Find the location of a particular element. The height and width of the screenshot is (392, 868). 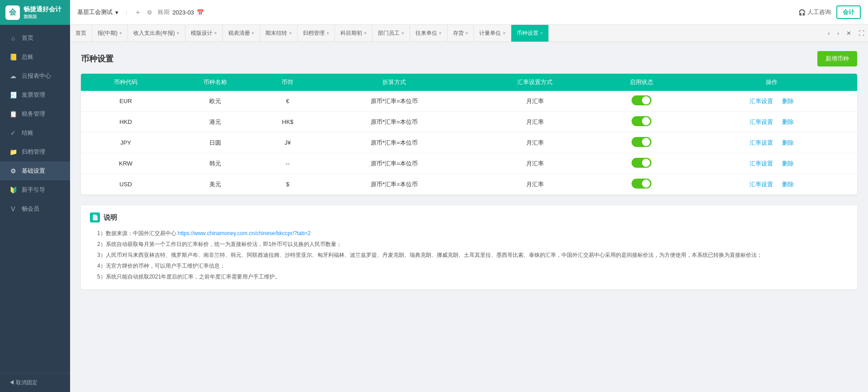

sidebar-item-basic: ⚙基础设置 is located at coordinates (35, 171).